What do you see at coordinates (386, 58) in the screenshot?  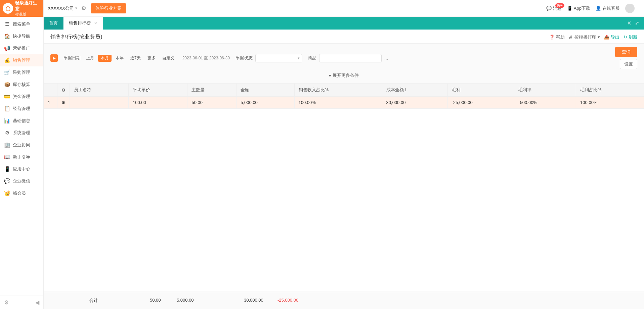 I see `goods-more-button: ...` at bounding box center [386, 58].